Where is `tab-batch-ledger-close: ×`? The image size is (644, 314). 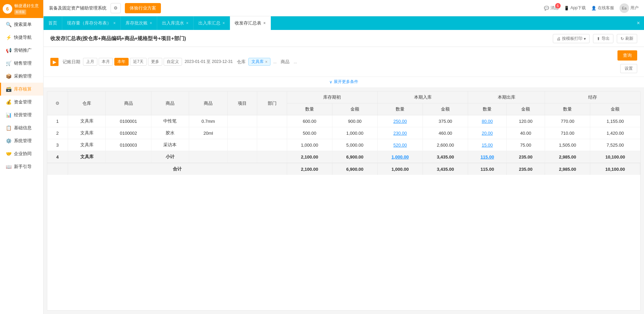 tab-batch-ledger-close: × is located at coordinates (151, 23).